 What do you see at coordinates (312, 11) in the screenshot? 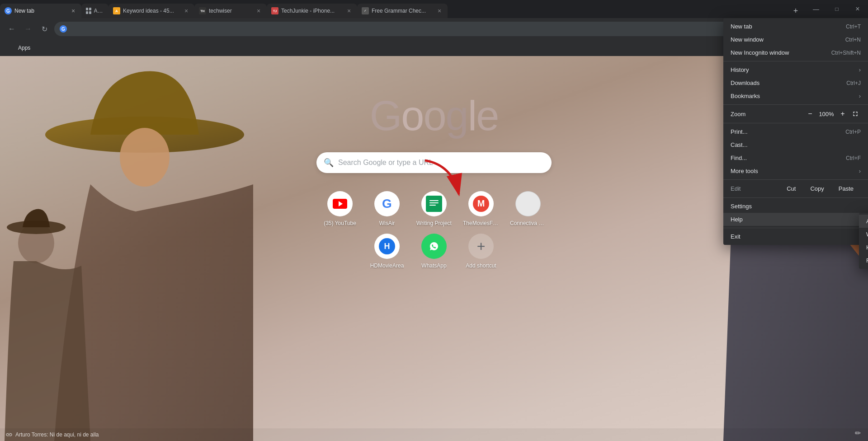
I see `tab-techjunkie: TJ TechJunkie - iPhone... ×` at bounding box center [312, 11].